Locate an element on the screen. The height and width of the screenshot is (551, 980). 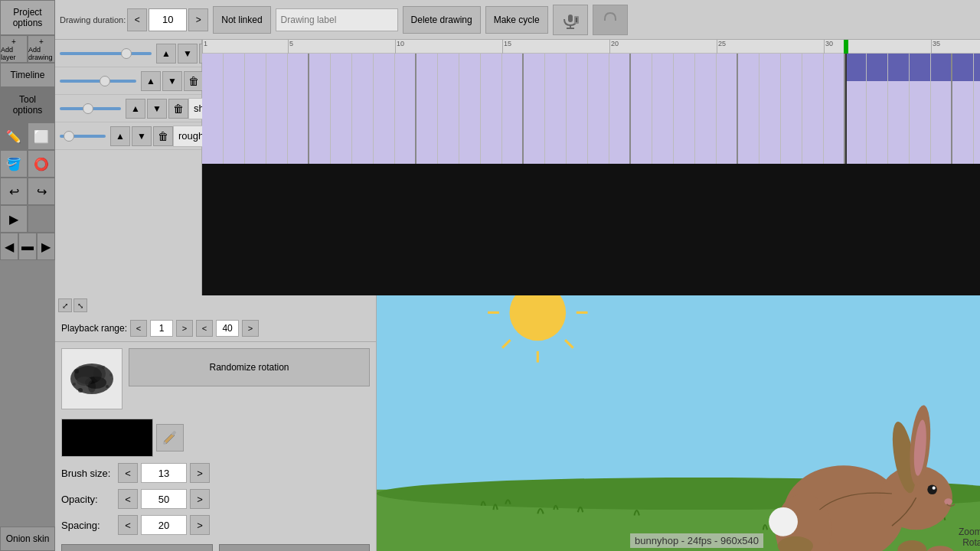
randomize-btn: Randomize rotation is located at coordinates (250, 367).